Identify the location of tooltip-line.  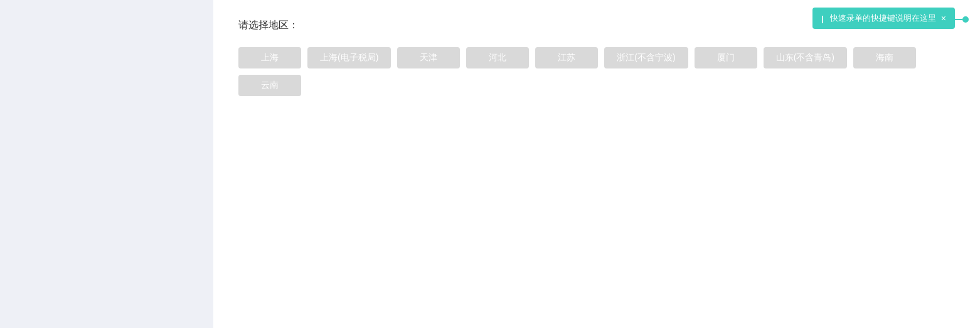
(958, 19).